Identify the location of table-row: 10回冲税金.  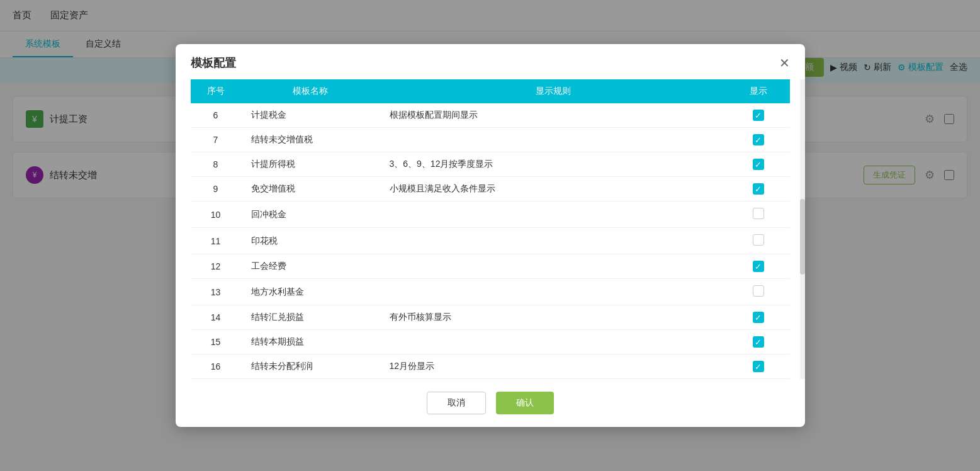
(490, 215).